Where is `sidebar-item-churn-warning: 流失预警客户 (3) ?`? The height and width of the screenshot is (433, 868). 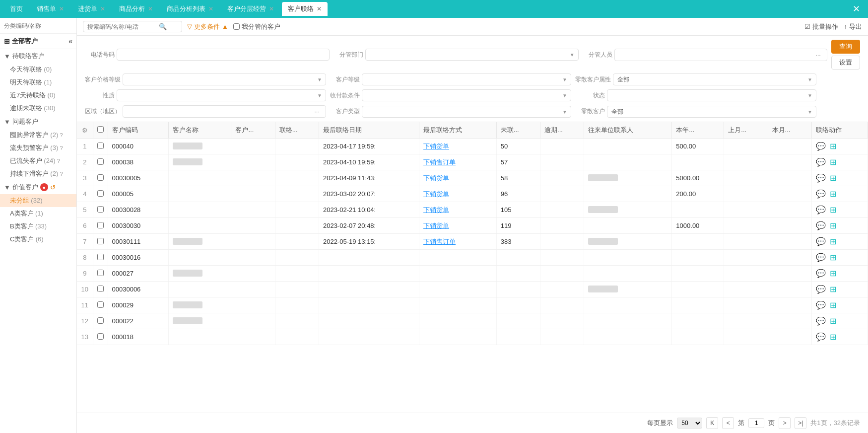
sidebar-item-churn-warning: 流失预警客户 (3) ? is located at coordinates (38, 148).